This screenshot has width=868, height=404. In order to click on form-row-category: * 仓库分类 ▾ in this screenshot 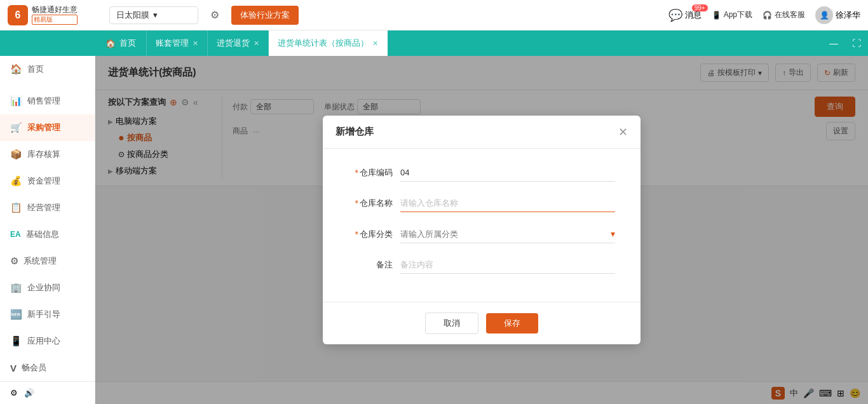, I will do `click(482, 234)`.